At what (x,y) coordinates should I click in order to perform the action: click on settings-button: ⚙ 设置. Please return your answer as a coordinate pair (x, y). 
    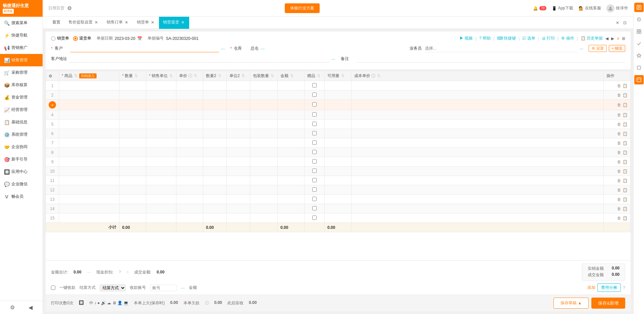
    Looking at the image, I should click on (598, 48).